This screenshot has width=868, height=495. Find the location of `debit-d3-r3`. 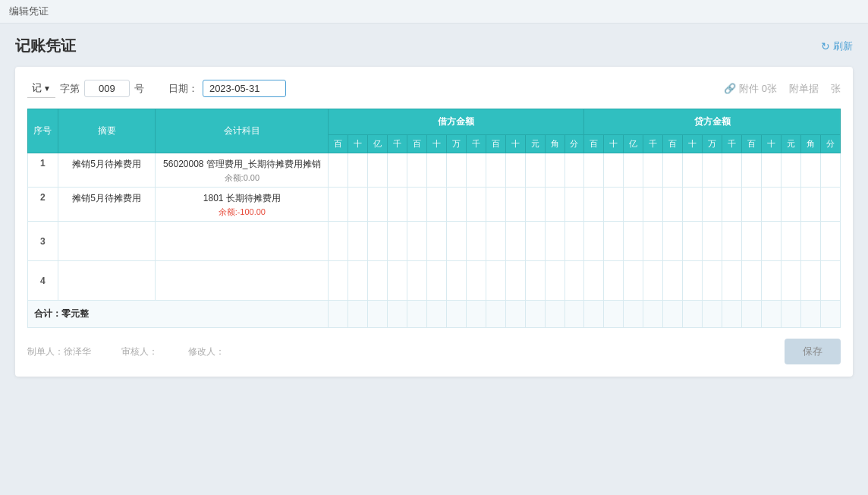

debit-d3-r3 is located at coordinates (378, 241).